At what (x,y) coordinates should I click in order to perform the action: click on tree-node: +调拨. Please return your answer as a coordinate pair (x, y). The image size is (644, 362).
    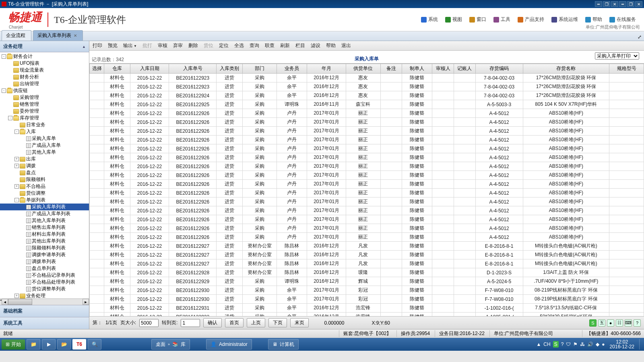
    Looking at the image, I should click on (44, 166).